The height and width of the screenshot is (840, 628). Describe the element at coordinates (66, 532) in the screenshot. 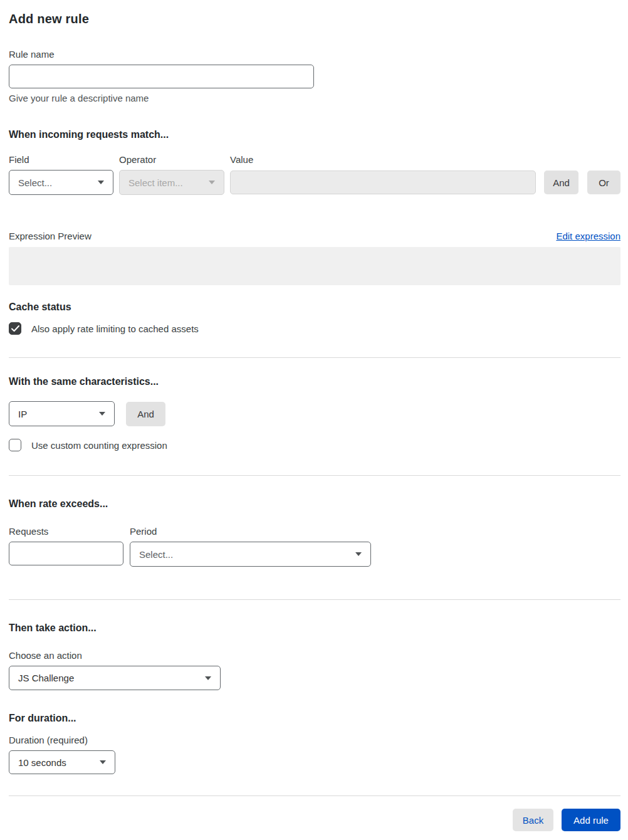

I see `requests-label: Requests` at that location.